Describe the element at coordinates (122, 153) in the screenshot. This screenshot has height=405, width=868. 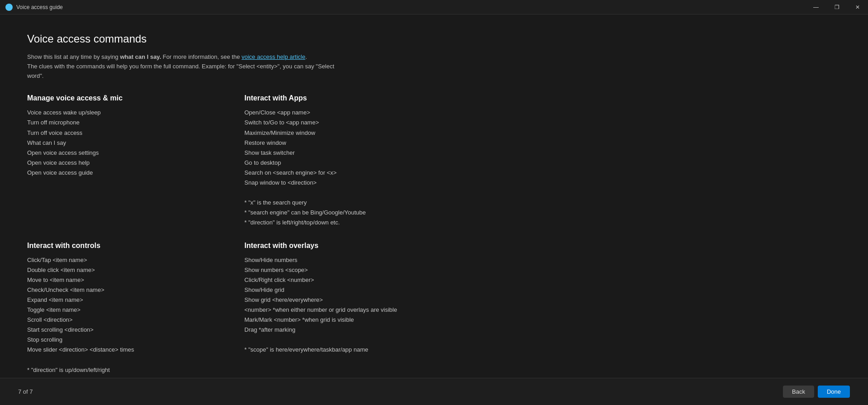
I see `list-item: Open voice access settings` at that location.